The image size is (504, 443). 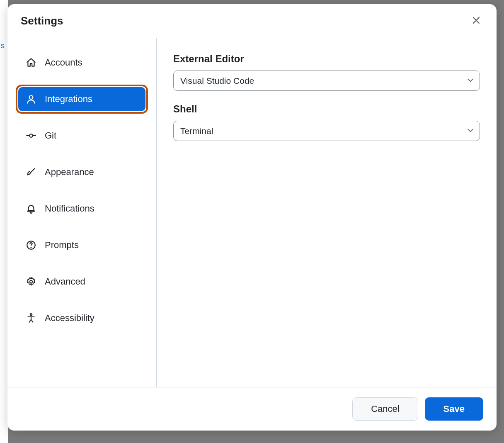 I want to click on sidebar-item-wrapper: Integrations, so click(x=82, y=99).